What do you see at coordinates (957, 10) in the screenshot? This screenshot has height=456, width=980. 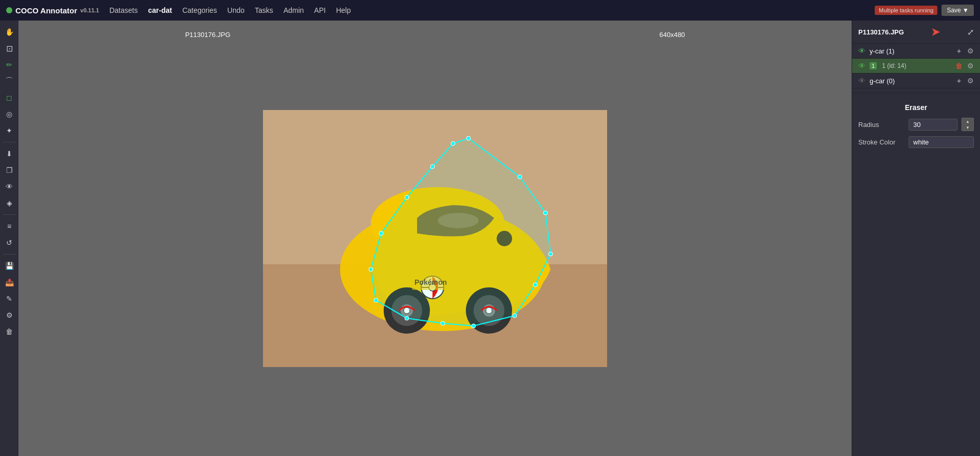 I see `save-button: Save ▼` at bounding box center [957, 10].